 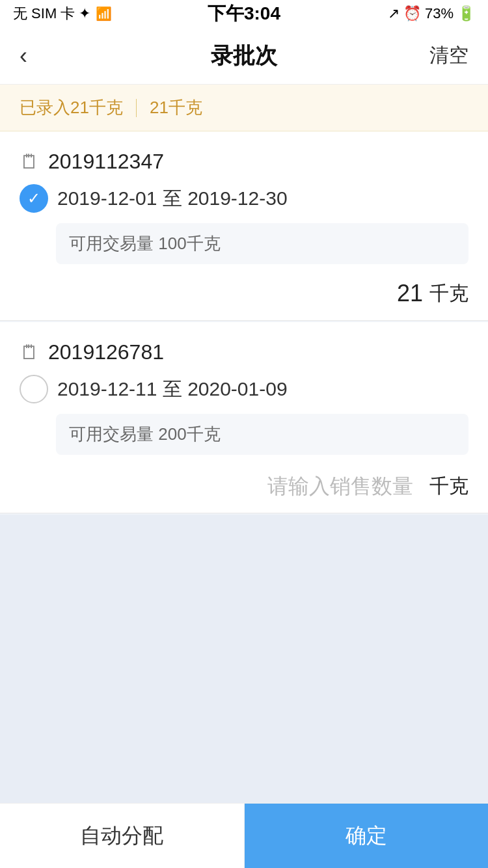 What do you see at coordinates (449, 56) in the screenshot?
I see `clear-button: 清空` at bounding box center [449, 56].